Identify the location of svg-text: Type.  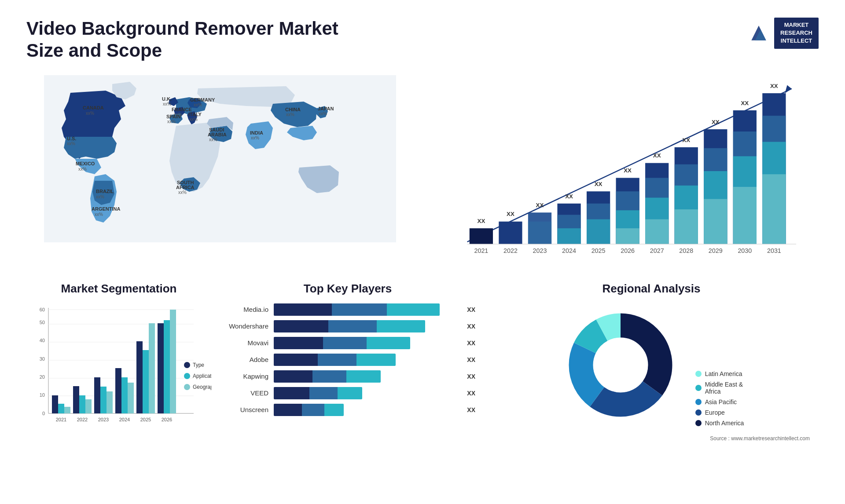
(198, 365).